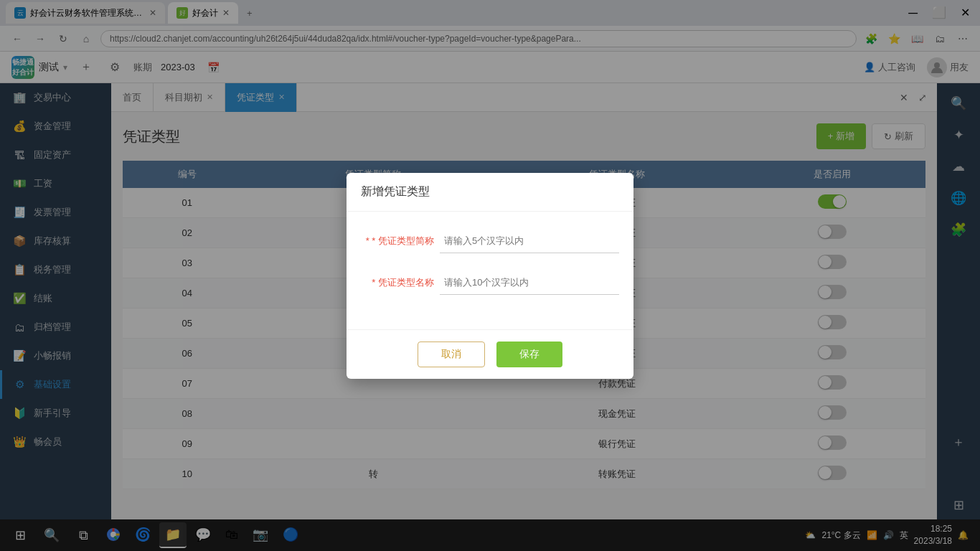 This screenshot has width=980, height=551. Describe the element at coordinates (490, 270) in the screenshot. I see `modal-body: * * 凭证类型简称 * 凭证类型名称` at that location.